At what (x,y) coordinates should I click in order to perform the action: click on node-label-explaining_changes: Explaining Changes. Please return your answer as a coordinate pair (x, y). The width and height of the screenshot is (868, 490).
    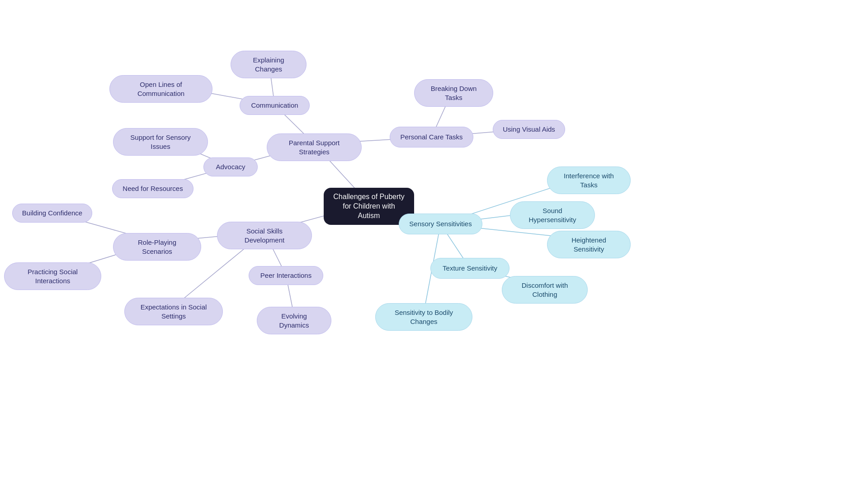
    Looking at the image, I should click on (269, 64).